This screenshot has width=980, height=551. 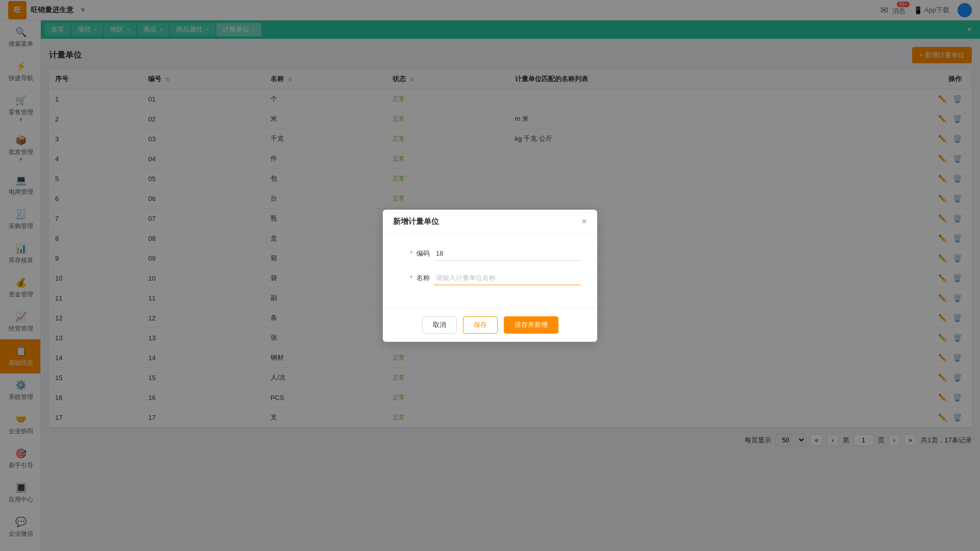 I want to click on modal-footer: 取消 保存 保存并新增, so click(x=490, y=324).